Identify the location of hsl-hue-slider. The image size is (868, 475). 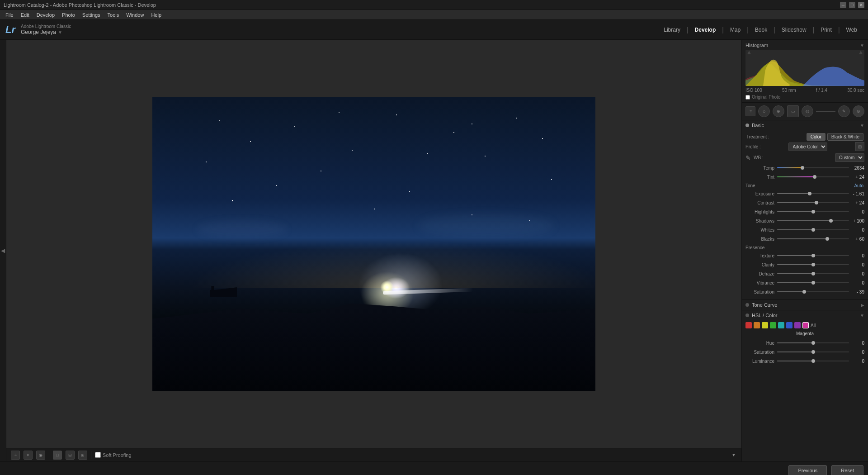
(813, 343).